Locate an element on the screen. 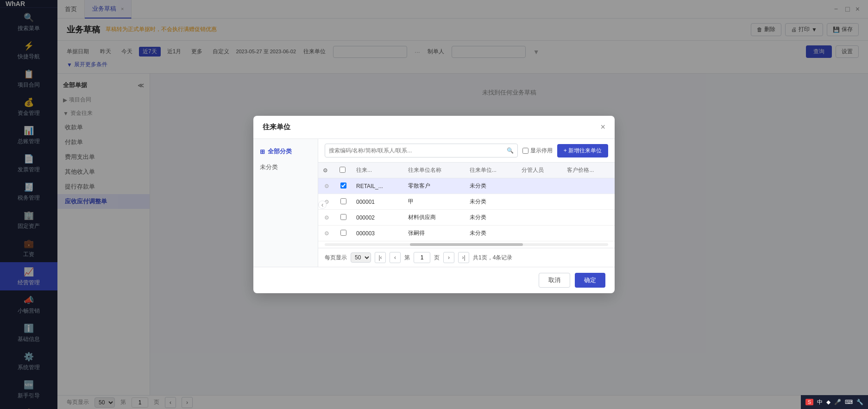 Image resolution: width=868 pixels, height=409 pixels. row-code: RETAIL_... is located at coordinates (377, 186).